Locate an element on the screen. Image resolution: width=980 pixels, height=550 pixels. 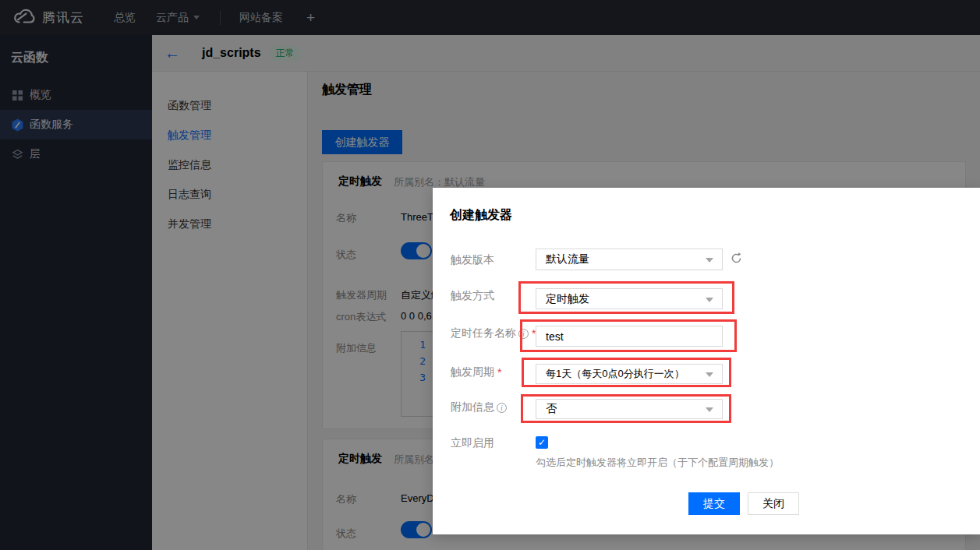
close-button: 关闭 is located at coordinates (773, 503).